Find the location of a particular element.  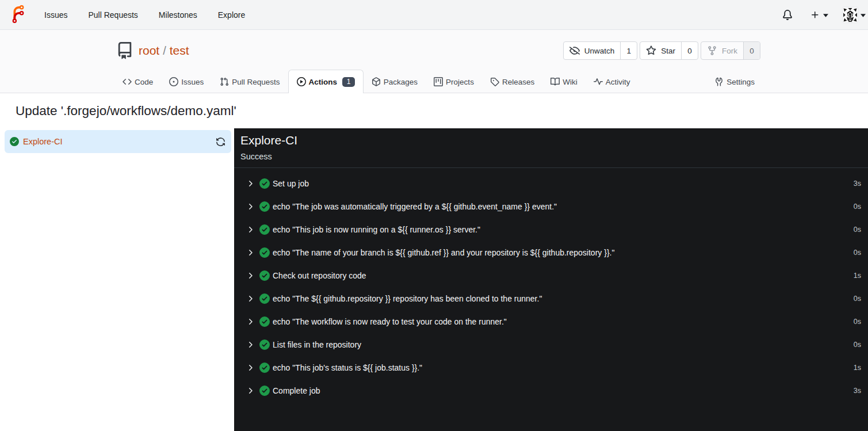

fork-icon is located at coordinates (712, 51).